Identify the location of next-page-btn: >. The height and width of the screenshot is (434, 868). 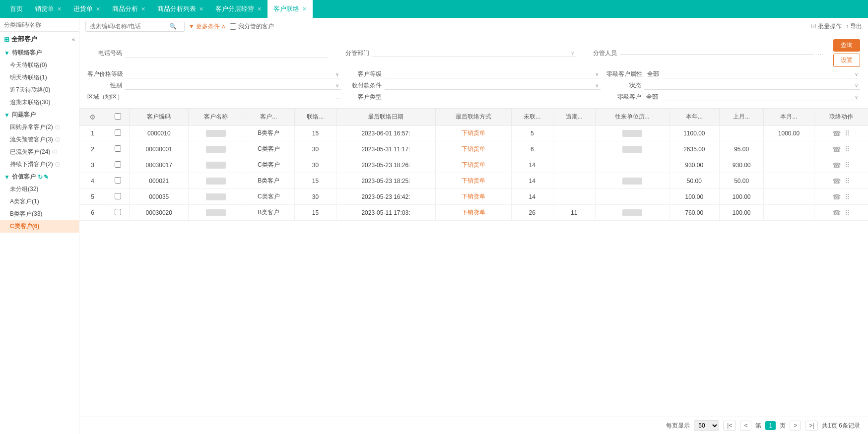
(795, 426).